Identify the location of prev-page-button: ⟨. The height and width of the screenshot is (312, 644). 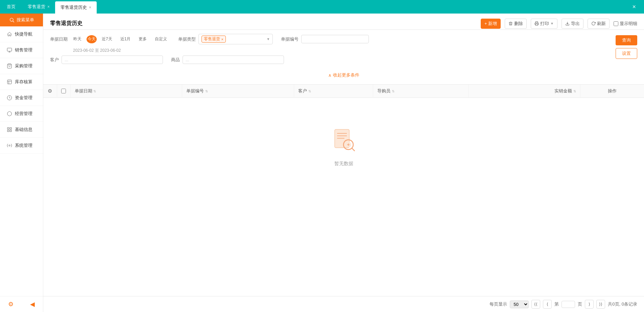
(547, 304).